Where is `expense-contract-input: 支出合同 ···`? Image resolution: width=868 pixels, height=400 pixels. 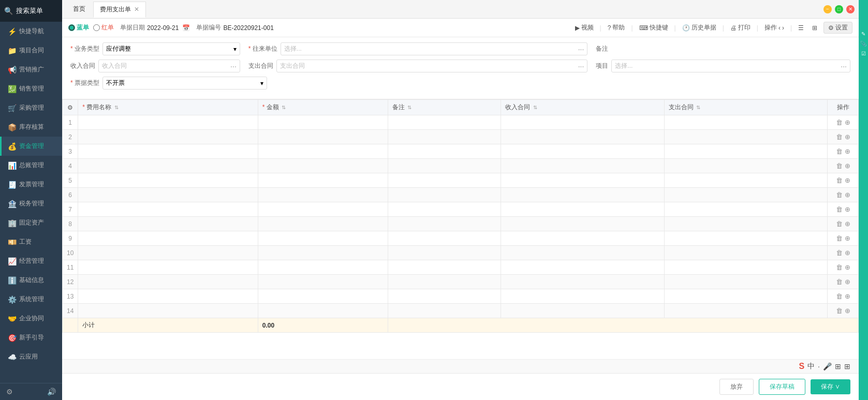 expense-contract-input: 支出合同 ··· is located at coordinates (432, 66).